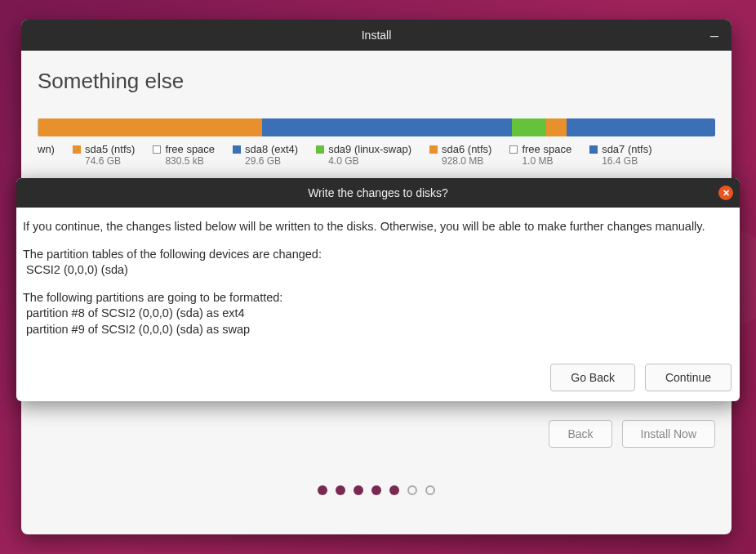 The width and height of the screenshot is (756, 554). I want to click on legend-item: sda7 (ntfs)16.4 GB, so click(620, 155).